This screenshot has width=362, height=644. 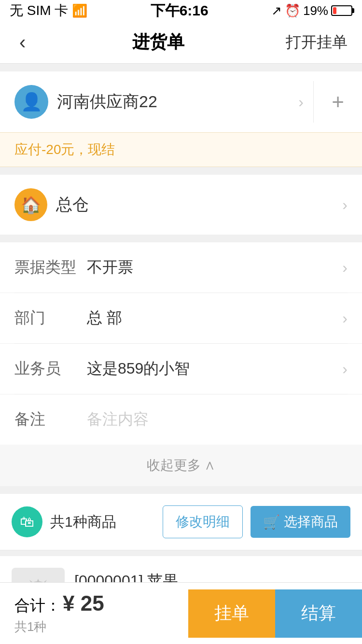 What do you see at coordinates (181, 102) in the screenshot?
I see `supplier-section: 👤 河南供应商22 › +` at bounding box center [181, 102].